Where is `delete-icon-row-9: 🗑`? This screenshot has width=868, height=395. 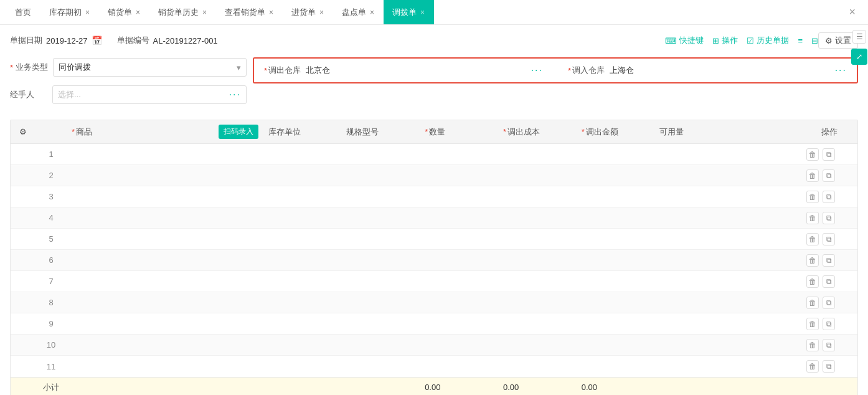
delete-icon-row-9: 🗑 is located at coordinates (813, 324).